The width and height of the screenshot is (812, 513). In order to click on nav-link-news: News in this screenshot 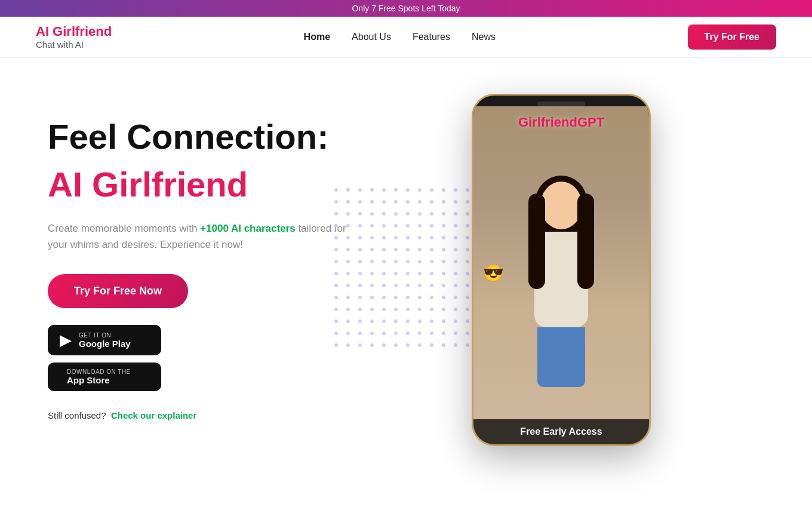, I will do `click(484, 37)`.